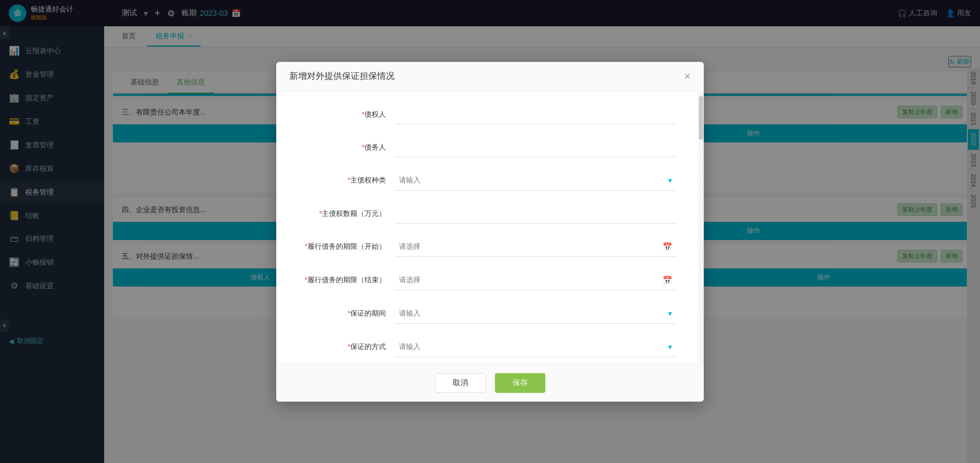 The height and width of the screenshot is (463, 980). Describe the element at coordinates (535, 214) in the screenshot. I see `input-creditor-amount` at that location.